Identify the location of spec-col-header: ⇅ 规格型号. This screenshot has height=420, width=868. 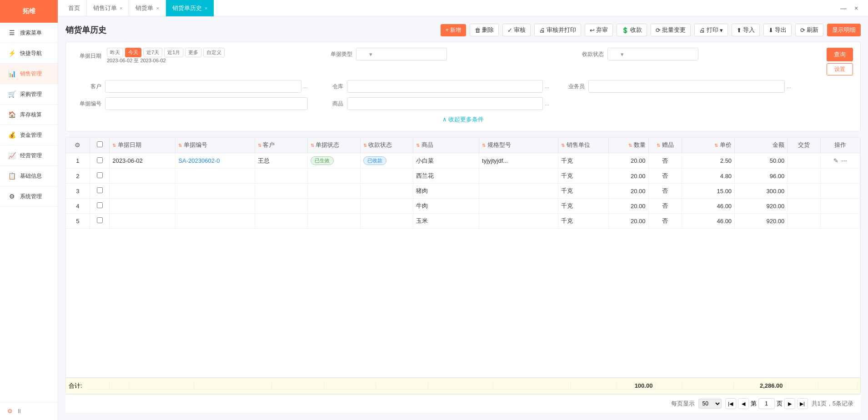
(519, 145).